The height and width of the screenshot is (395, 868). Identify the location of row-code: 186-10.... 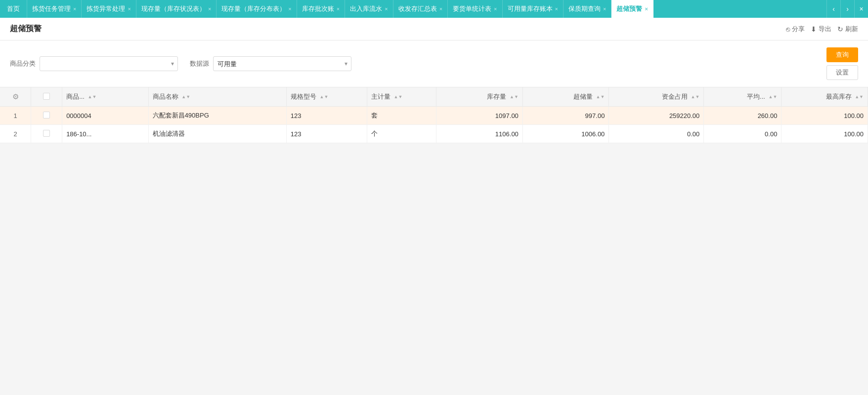
(106, 134).